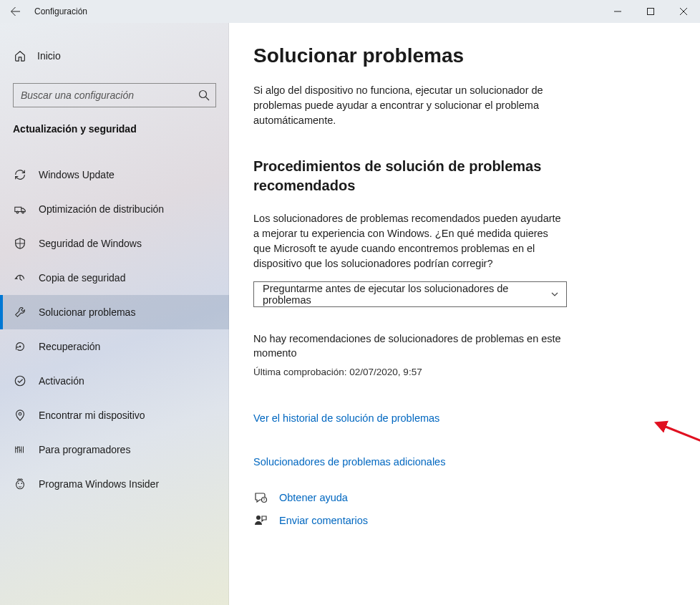 This screenshot has height=605, width=700. Describe the element at coordinates (20, 175) in the screenshot. I see `sync-icon` at that location.